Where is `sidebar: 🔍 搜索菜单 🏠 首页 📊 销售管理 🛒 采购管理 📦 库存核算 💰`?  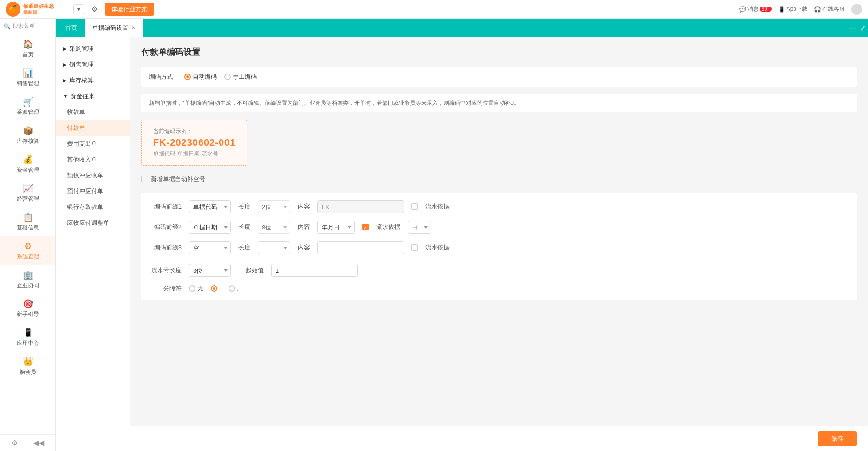 sidebar: 🔍 搜索菜单 🏠 首页 📊 销售管理 🛒 采购管理 📦 库存核算 💰 is located at coordinates (28, 235).